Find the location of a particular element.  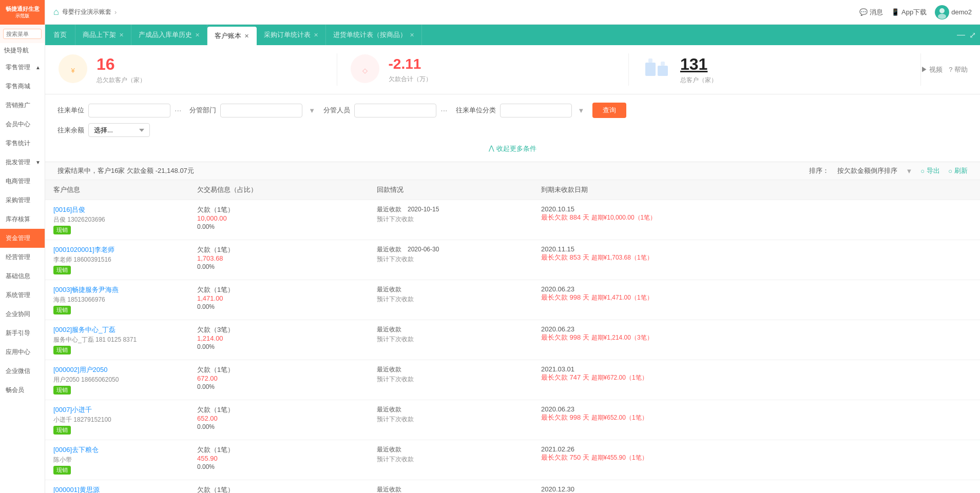

debt-amount: 1,214.00 is located at coordinates (279, 339).